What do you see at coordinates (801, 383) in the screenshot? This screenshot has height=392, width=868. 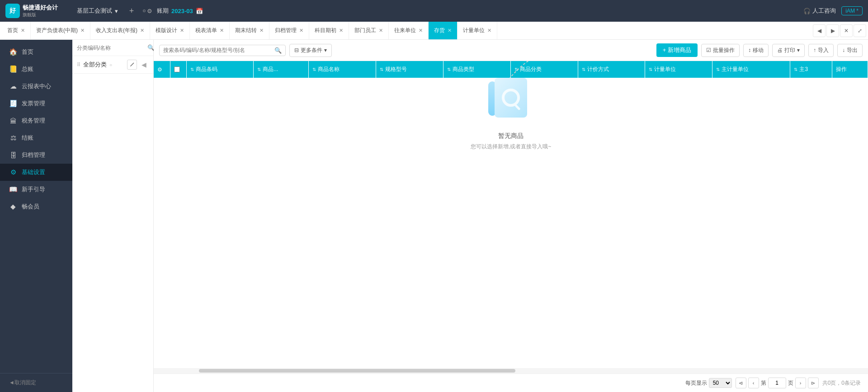 I see `next-page-button: ›` at bounding box center [801, 383].